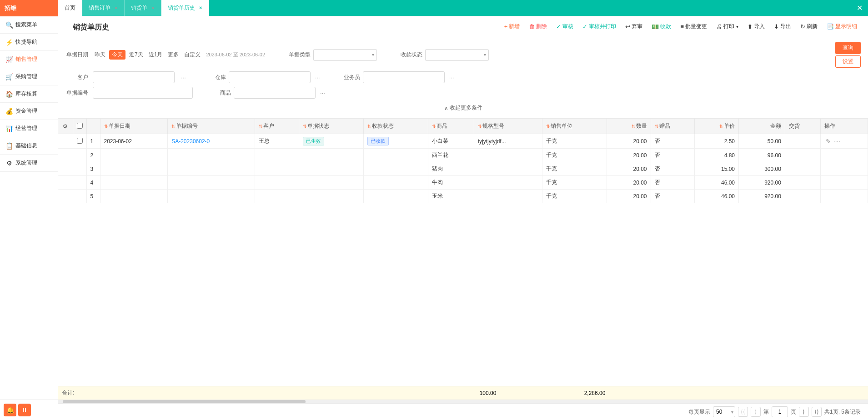 The image size is (868, 420). I want to click on goods-header: ⇅商品, so click(451, 126).